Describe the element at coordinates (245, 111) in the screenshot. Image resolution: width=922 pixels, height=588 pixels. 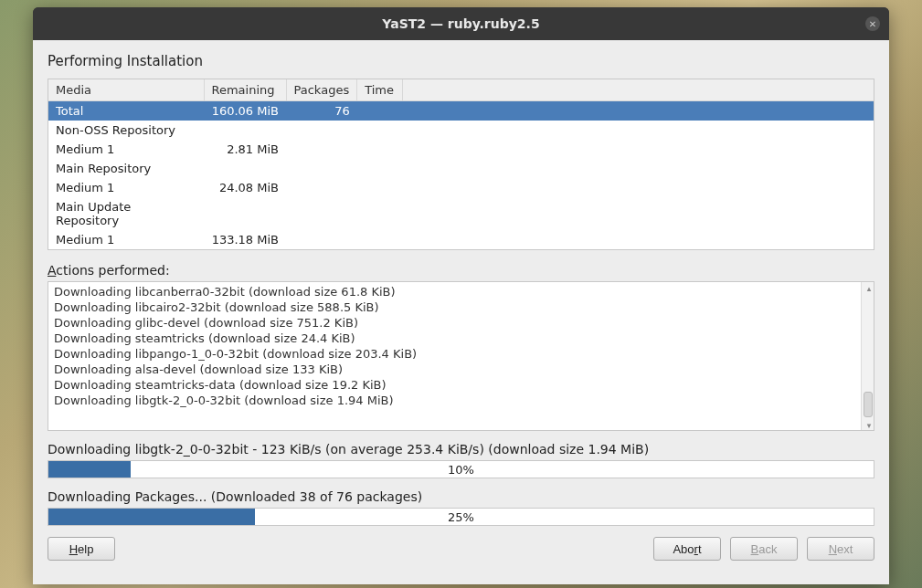
I see `cell-remaining: 160.06 MiB` at that location.